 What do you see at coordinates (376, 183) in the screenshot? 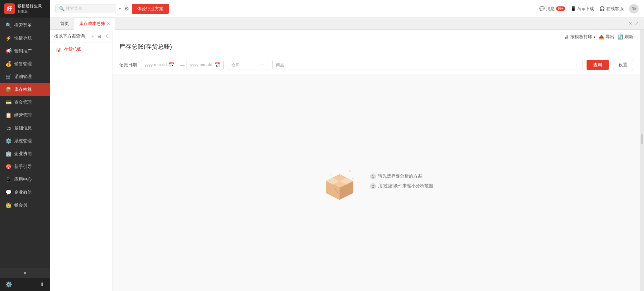
I see `empty-inner: ✦ ✦ ✦ 1 请先选择要分析的方案 2 用[过滤]条件来缩小分析范围` at bounding box center [376, 183].